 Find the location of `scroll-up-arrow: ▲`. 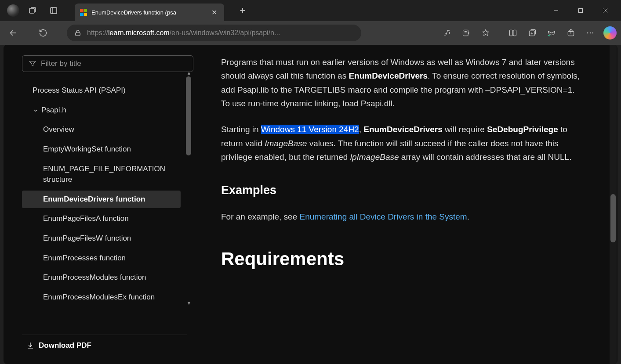

scroll-up-arrow: ▲ is located at coordinates (189, 73).